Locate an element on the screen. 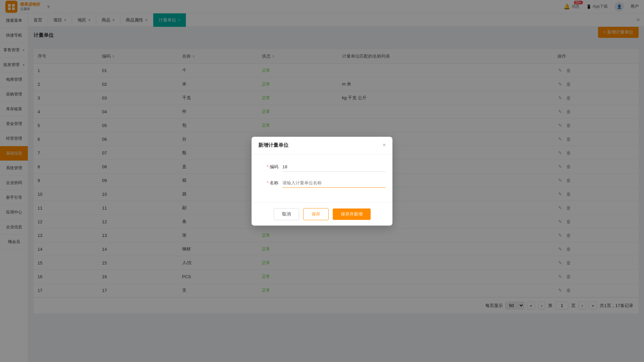  name-field-row: 名称 is located at coordinates (322, 183).